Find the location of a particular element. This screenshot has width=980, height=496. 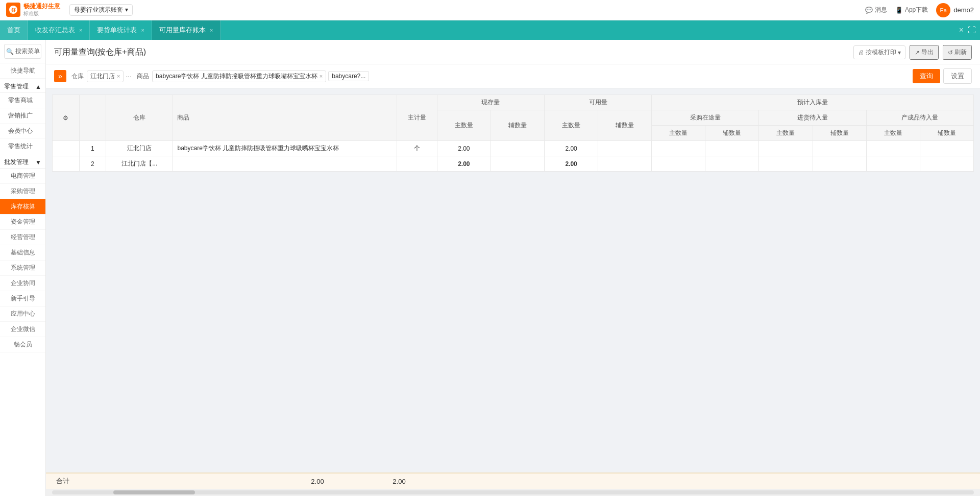

refresh-label: 刷新 is located at coordinates (961, 52).